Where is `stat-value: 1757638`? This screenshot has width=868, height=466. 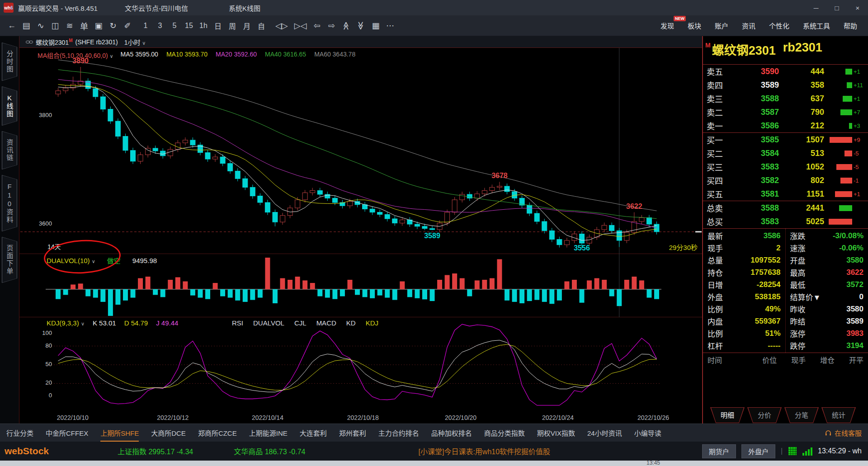
stat-value: 1757638 is located at coordinates (765, 273).